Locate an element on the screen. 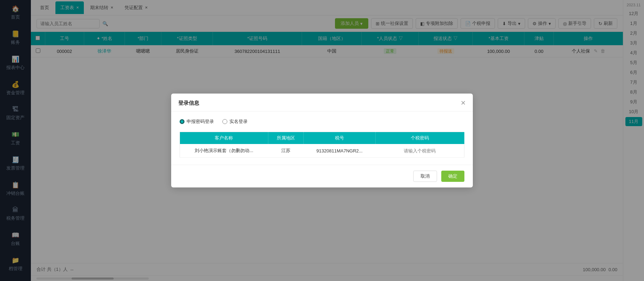  inner-cell-region: 江苏 is located at coordinates (286, 151).